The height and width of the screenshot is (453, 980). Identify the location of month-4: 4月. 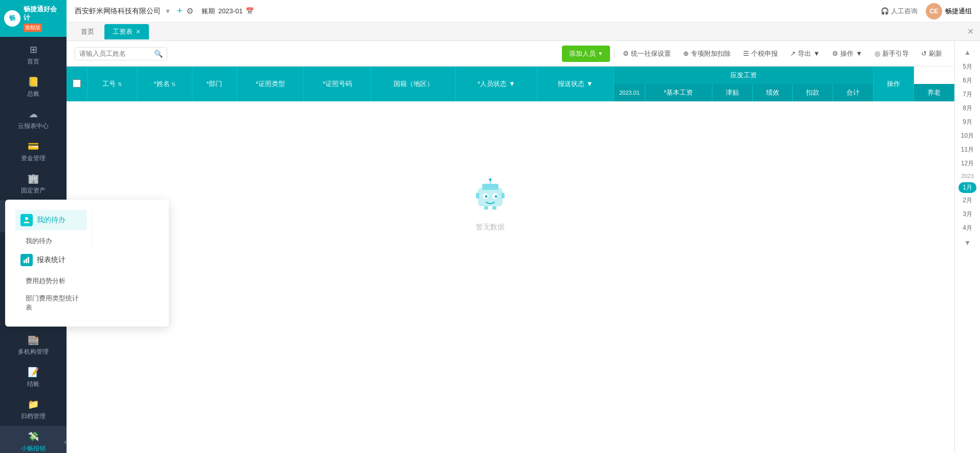
(967, 228).